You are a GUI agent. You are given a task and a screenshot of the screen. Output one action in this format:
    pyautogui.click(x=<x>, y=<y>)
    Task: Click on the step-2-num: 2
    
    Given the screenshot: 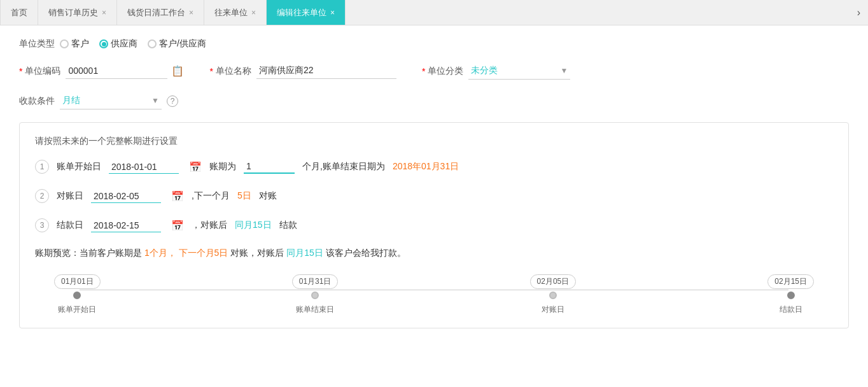 What is the action you would take?
    pyautogui.click(x=42, y=196)
    